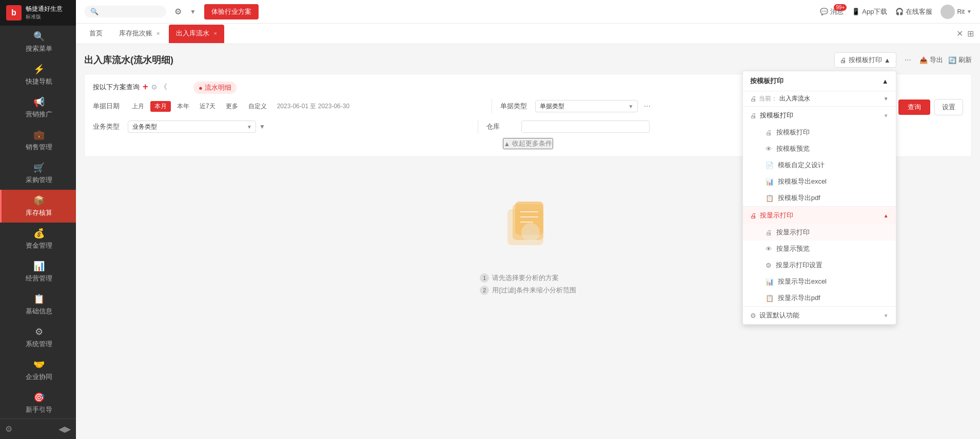 This screenshot has height=439, width=980. Describe the element at coordinates (9, 429) in the screenshot. I see `settings-icon: ⚙` at that location.